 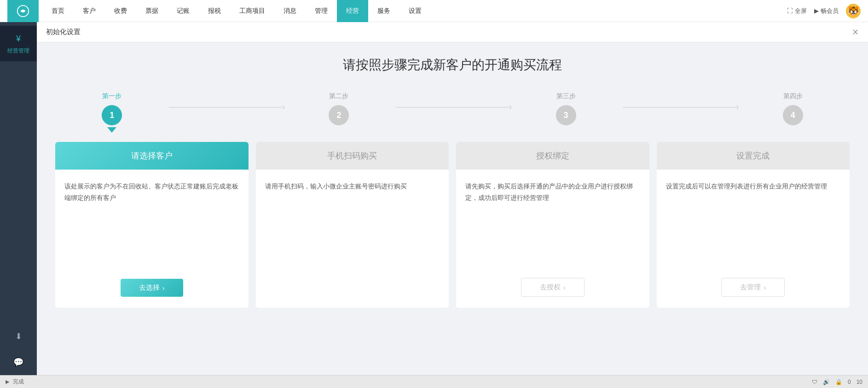 I want to click on card-4-arrow-icon: ›, so click(x=765, y=288).